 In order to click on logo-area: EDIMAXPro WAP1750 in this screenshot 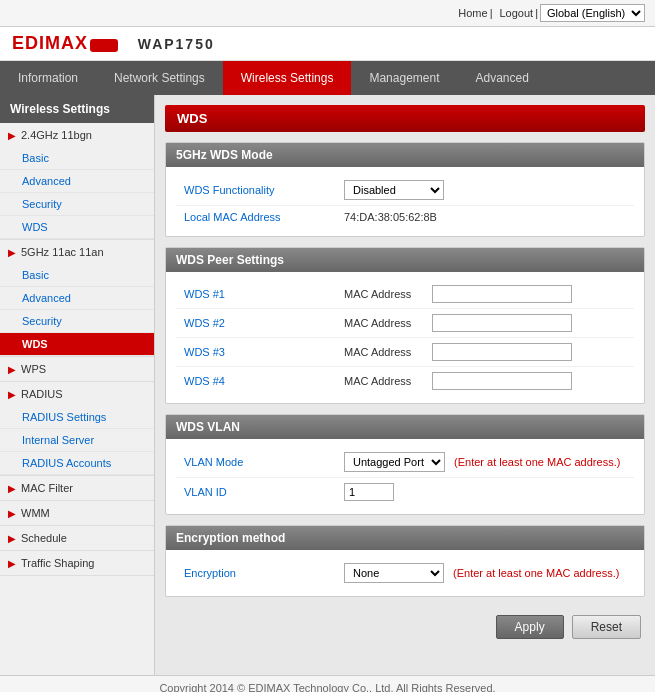, I will do `click(114, 44)`.